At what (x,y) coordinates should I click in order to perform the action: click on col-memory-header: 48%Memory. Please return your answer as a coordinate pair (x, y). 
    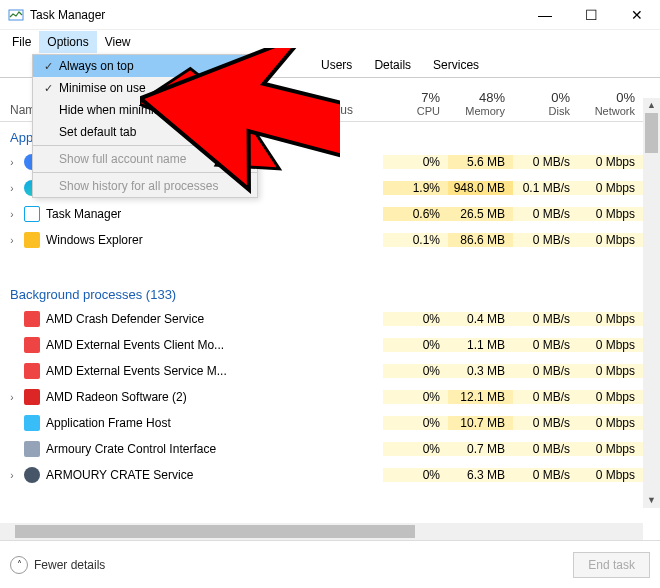
    Looking at the image, I should click on (480, 100).